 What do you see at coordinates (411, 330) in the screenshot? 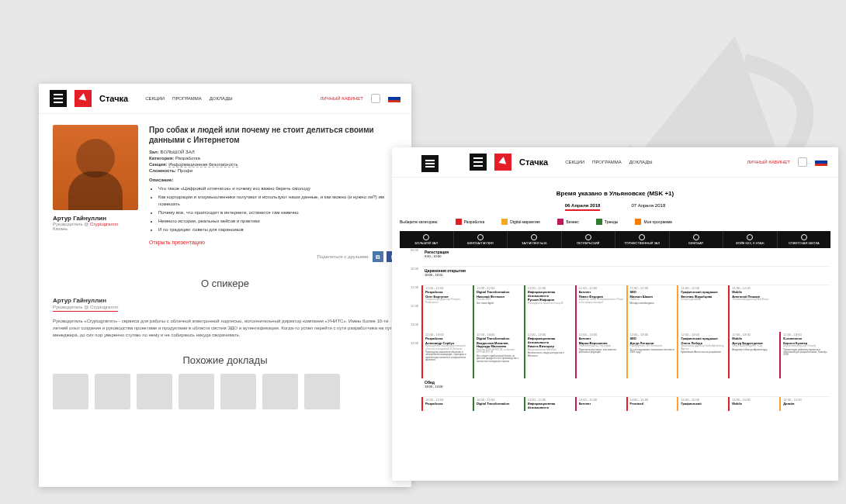
I see `time-column: 09 0010 0011 0012 0013 0014 00` at bounding box center [411, 330].